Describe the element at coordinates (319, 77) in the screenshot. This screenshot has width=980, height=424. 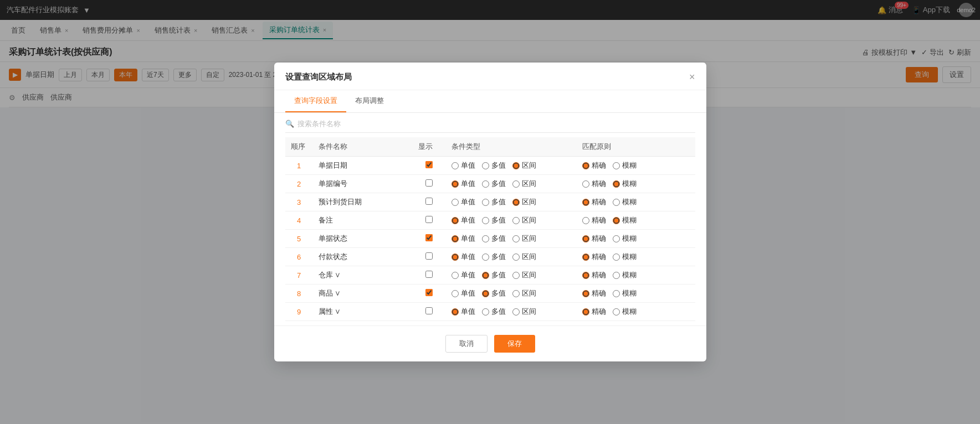
I see `modal-title: 设置查询区域布局` at that location.